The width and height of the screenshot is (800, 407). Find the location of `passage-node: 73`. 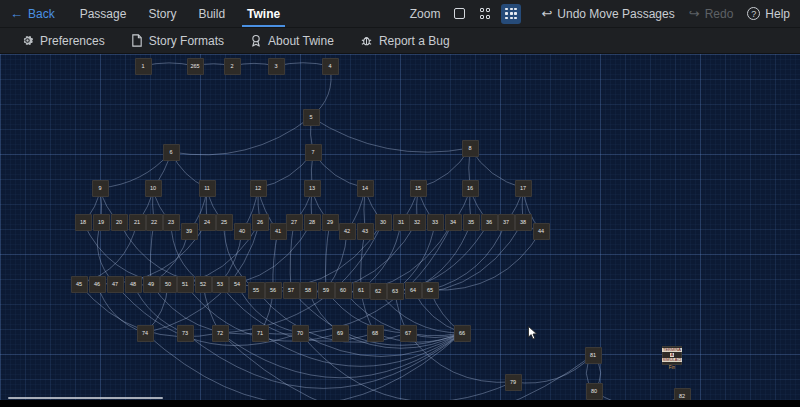

passage-node: 73 is located at coordinates (186, 334).